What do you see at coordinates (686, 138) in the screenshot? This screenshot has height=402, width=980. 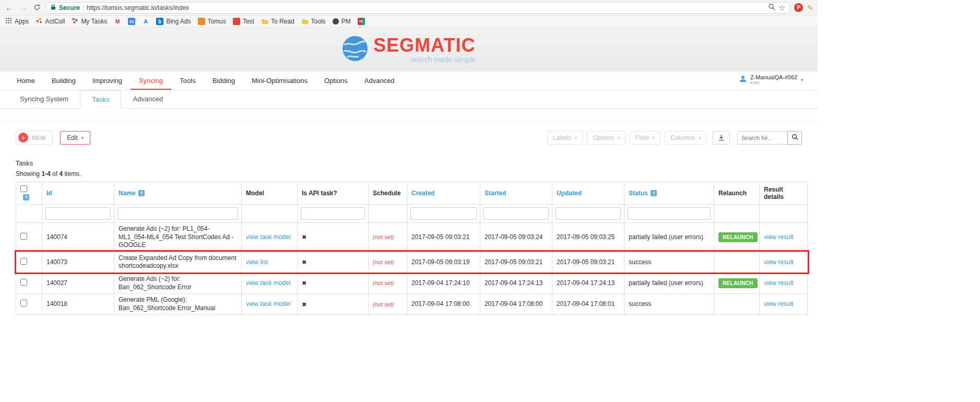 I see `columns-button: Columns ▾` at bounding box center [686, 138].